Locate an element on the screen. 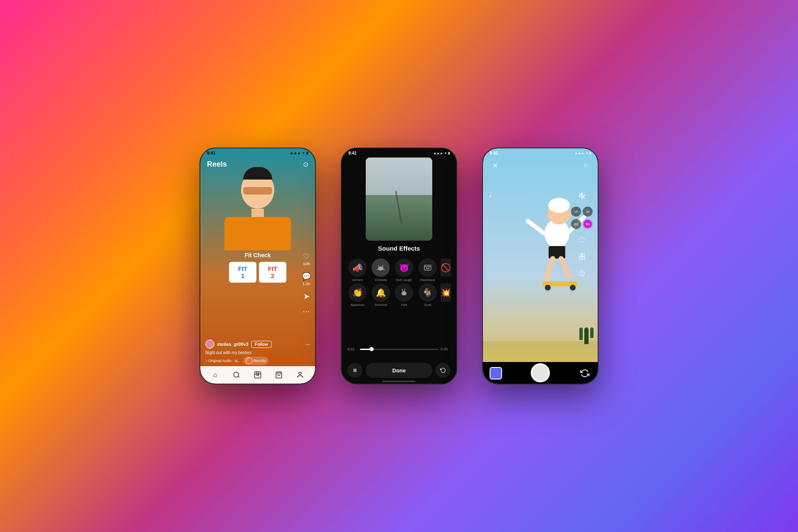 This screenshot has width=798, height=532. timer-60-button: 60 is located at coordinates (576, 224).